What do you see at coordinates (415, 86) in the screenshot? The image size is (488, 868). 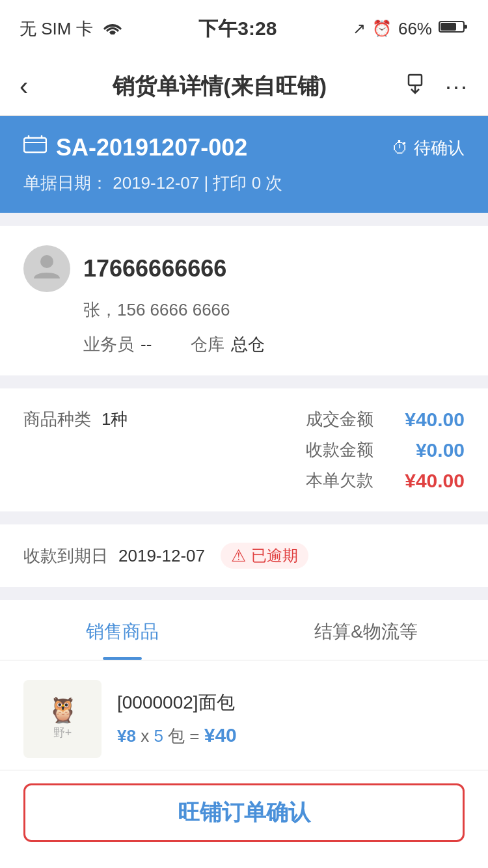 I see `share-button` at bounding box center [415, 86].